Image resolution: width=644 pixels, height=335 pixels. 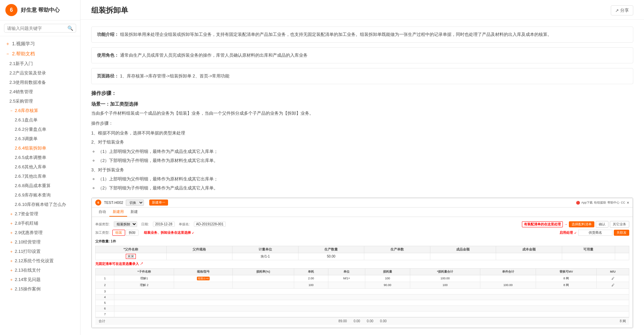 What do you see at coordinates (40, 186) in the screenshot?
I see `nav-tree: ＋ 1.视频学习 － 2.帮助文档 2.1新手入门 2.2产品安装及登录 2.3…` at bounding box center [40, 186].